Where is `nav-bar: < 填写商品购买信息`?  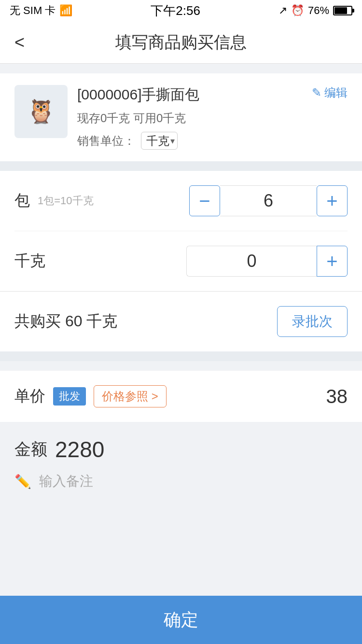
nav-bar: < 填写商品购买信息 is located at coordinates (181, 42).